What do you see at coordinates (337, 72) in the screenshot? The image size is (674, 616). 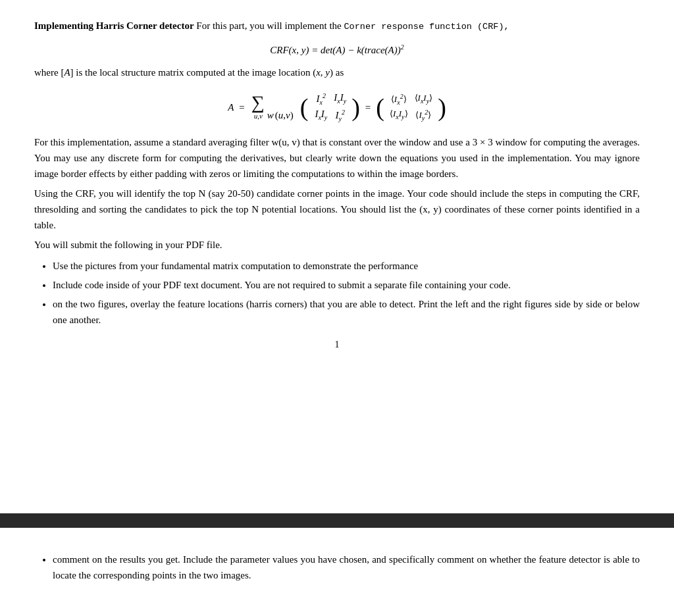 I see `where-line: where [A] is the local structure matrix …` at bounding box center [337, 72].